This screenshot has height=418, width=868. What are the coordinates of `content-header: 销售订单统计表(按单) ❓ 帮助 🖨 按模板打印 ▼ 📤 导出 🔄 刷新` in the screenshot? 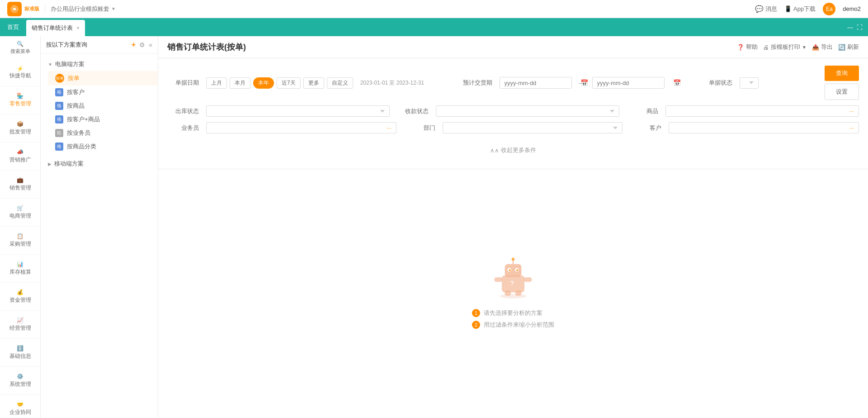 It's located at (513, 47).